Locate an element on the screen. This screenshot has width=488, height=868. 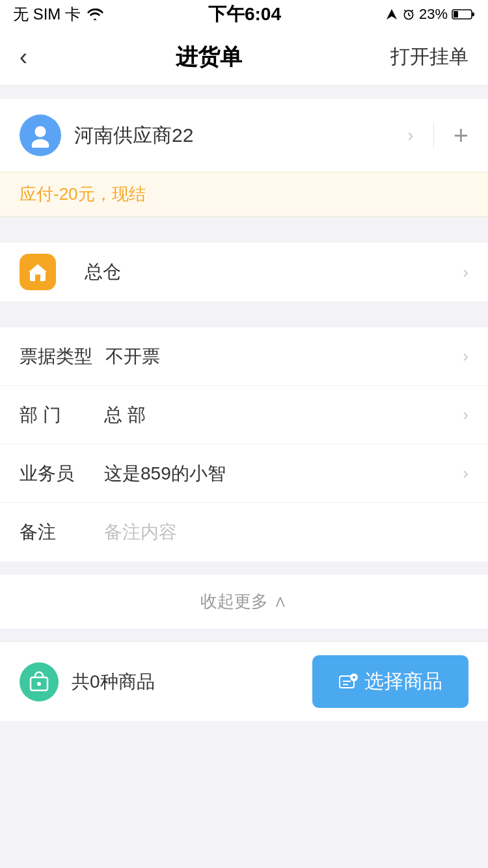
remark-value: 备注内容 is located at coordinates (286, 532).